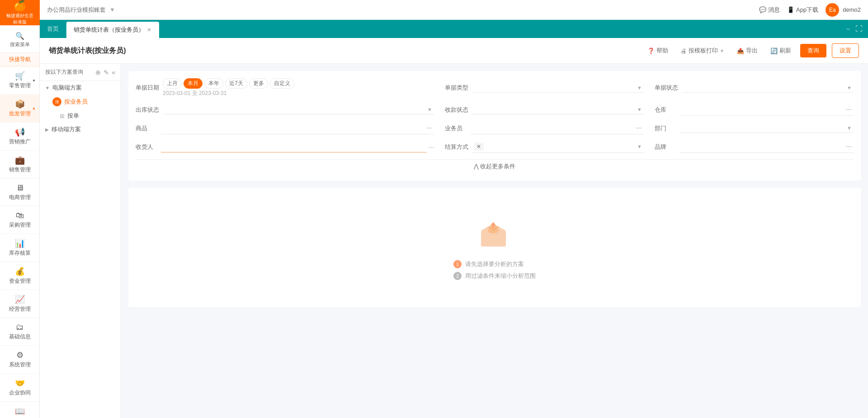 The height and width of the screenshot is (418, 868). What do you see at coordinates (848, 29) in the screenshot?
I see `tab-minimize-icon: －` at bounding box center [848, 29].